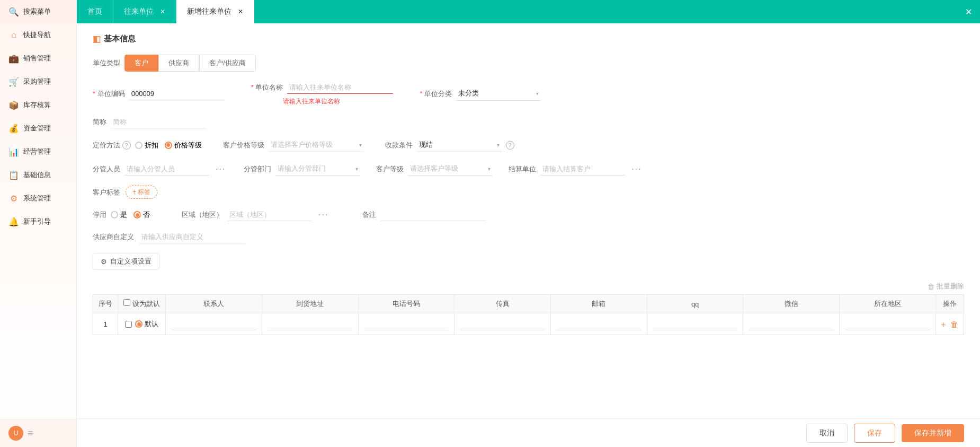 This screenshot has height=447, width=980. Describe the element at coordinates (510, 145) in the screenshot. I see `payment-terms-help-icon: ?` at that location.